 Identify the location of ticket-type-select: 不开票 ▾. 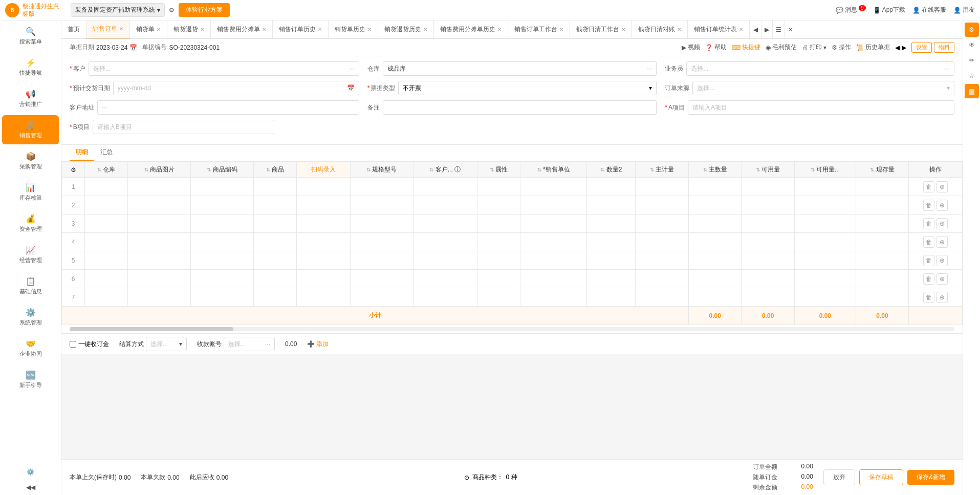
(527, 88).